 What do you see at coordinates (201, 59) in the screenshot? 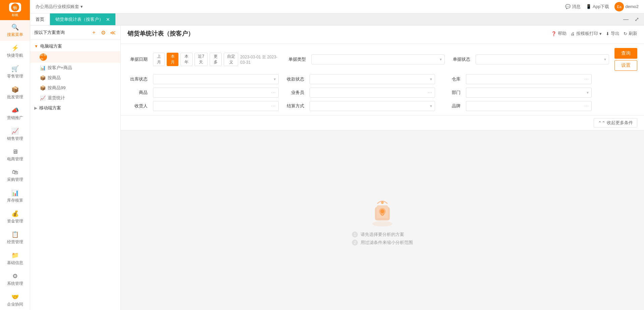
I see `date-btn-last-7: 近7天` at bounding box center [201, 59].